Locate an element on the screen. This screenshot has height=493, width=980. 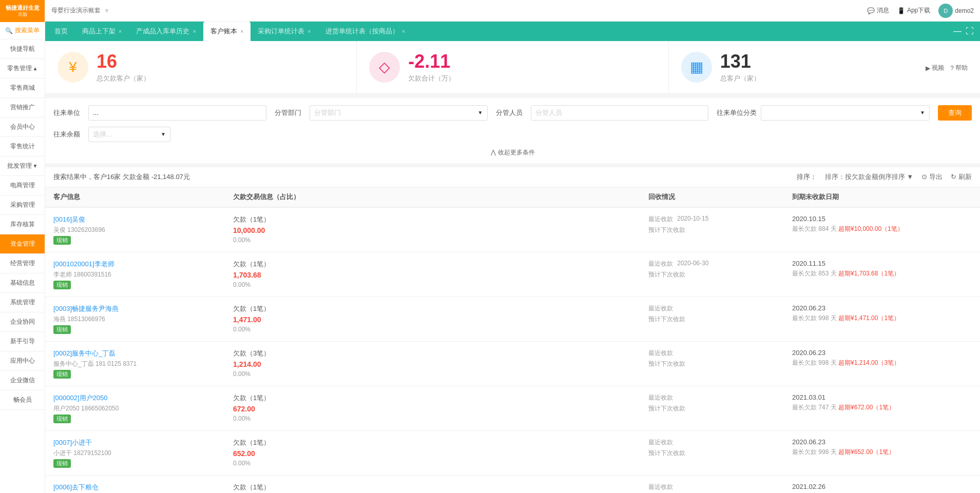
tab-home: 首页 is located at coordinates (61, 31).